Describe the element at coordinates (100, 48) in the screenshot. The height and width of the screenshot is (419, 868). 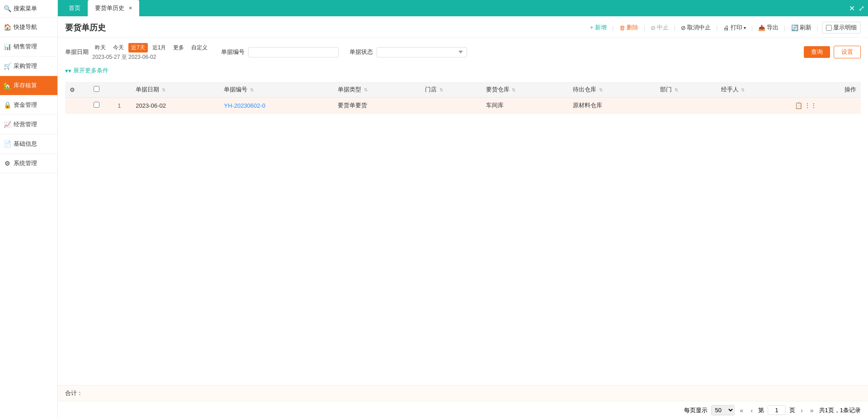
I see `date-btn-yesterday: 昨天` at that location.